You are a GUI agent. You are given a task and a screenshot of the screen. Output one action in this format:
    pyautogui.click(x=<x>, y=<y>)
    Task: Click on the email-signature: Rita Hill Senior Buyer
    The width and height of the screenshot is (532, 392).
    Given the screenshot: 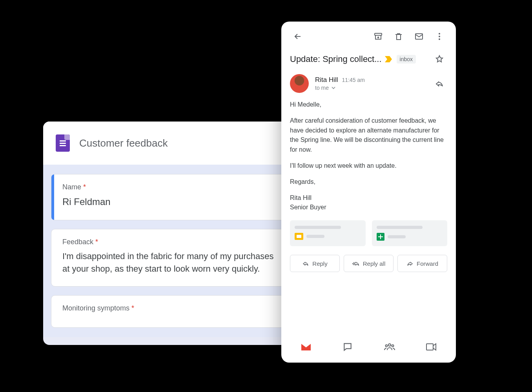 What is the action you would take?
    pyautogui.click(x=369, y=203)
    